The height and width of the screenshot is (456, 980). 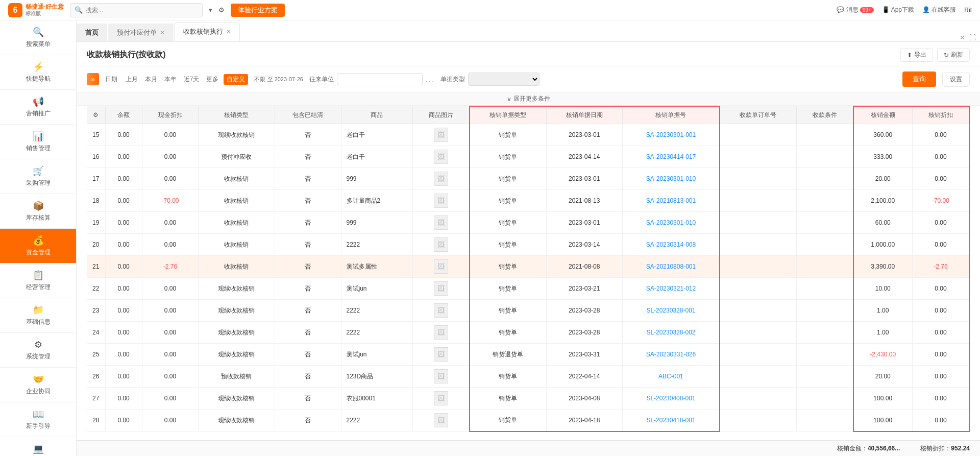 What do you see at coordinates (192, 80) in the screenshot?
I see `date-7days: 近7天` at bounding box center [192, 80].